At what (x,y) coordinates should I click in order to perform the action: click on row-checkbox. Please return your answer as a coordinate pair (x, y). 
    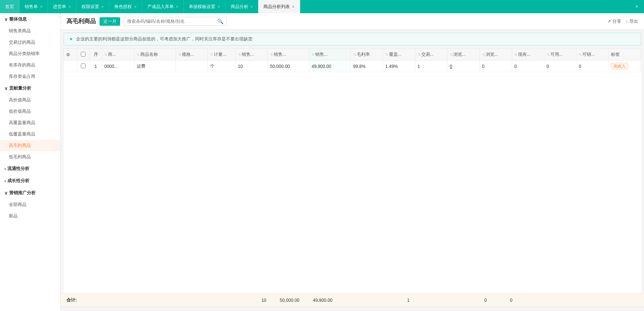
    Looking at the image, I should click on (83, 66).